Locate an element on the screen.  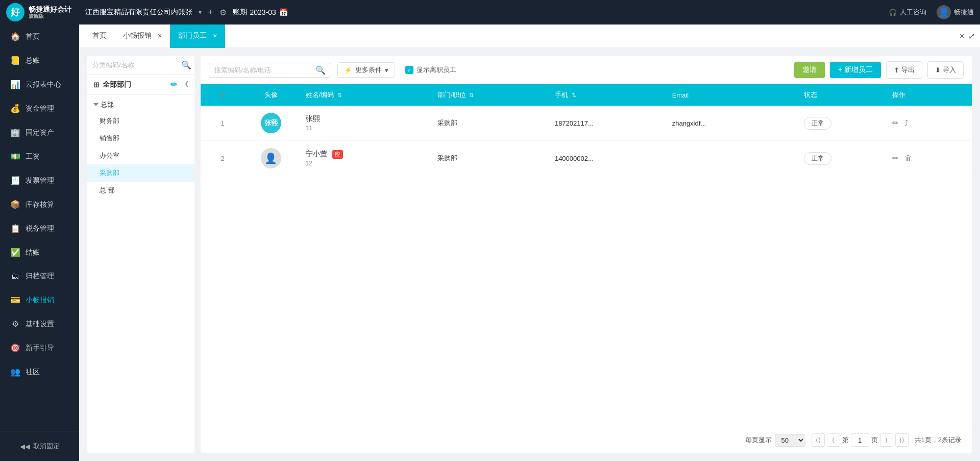
dept-item-purchasing: 采购部 is located at coordinates (141, 173).